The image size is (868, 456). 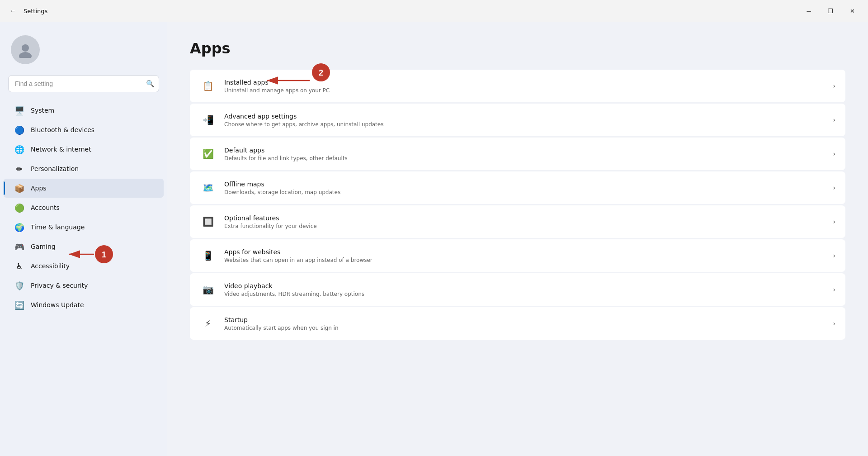 I want to click on sidebar-item-label: Gaming, so click(x=43, y=247).